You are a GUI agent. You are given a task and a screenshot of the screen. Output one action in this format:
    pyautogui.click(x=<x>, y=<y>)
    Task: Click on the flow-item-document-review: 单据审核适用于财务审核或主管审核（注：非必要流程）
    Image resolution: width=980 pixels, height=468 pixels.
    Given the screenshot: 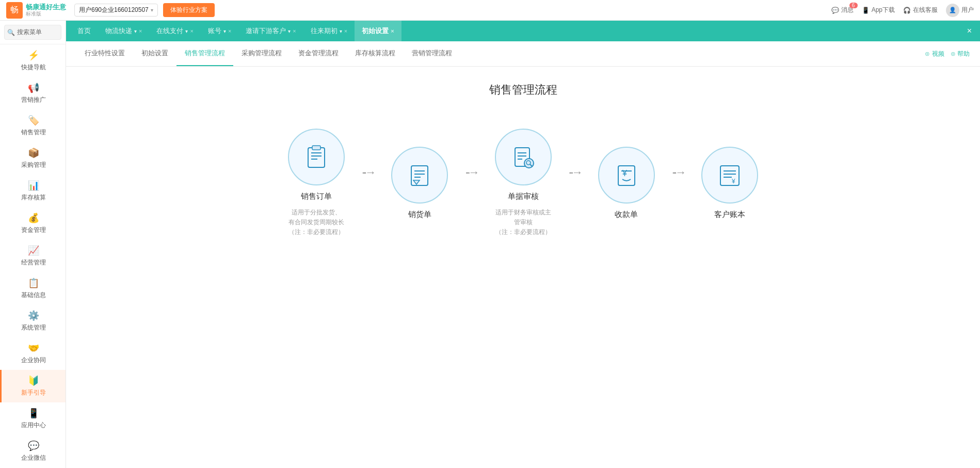 What is the action you would take?
    pyautogui.click(x=523, y=183)
    